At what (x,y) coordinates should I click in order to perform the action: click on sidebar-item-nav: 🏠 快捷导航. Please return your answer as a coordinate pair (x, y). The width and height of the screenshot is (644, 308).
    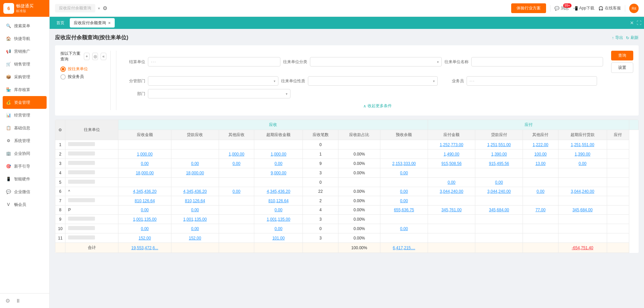
    Looking at the image, I should click on (25, 39).